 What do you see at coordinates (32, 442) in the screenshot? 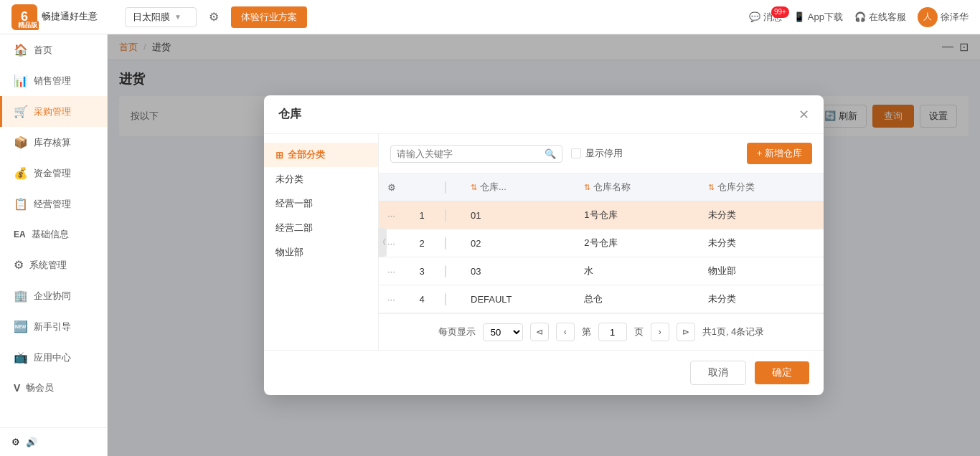
I see `volume-icon: 🔊` at bounding box center [32, 442].